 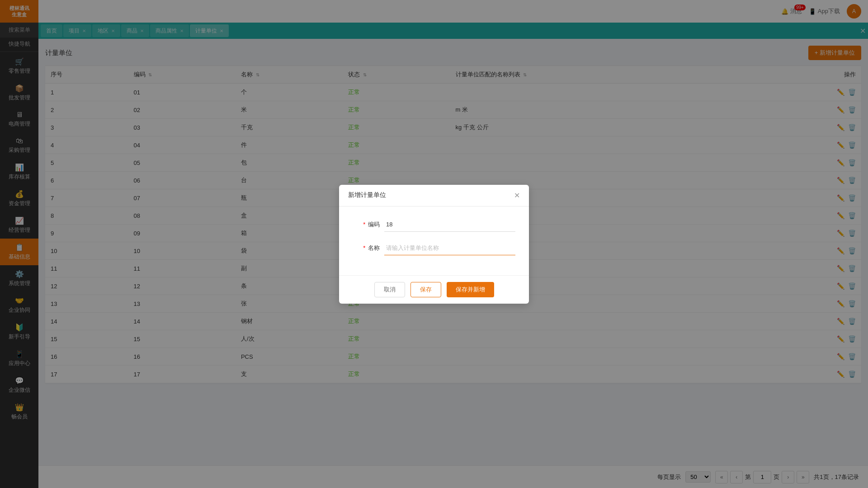 I want to click on modal-header: 新增计量单位 ✕, so click(x=434, y=196).